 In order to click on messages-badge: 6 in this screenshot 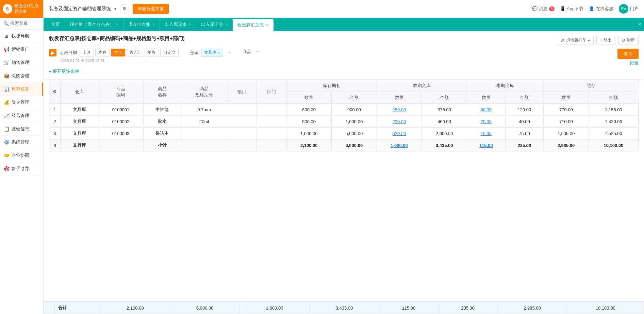, I will do `click(552, 9)`.